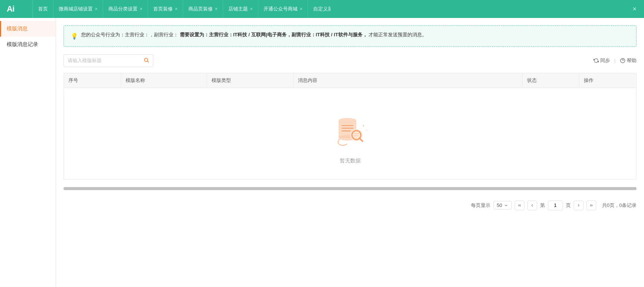 The width and height of the screenshot is (644, 287). I want to click on notice-banner: 💡 您的公众号行业为：主营行业：，副营行业： 需要设置为：主营行业：IT科技 /…, so click(350, 36).